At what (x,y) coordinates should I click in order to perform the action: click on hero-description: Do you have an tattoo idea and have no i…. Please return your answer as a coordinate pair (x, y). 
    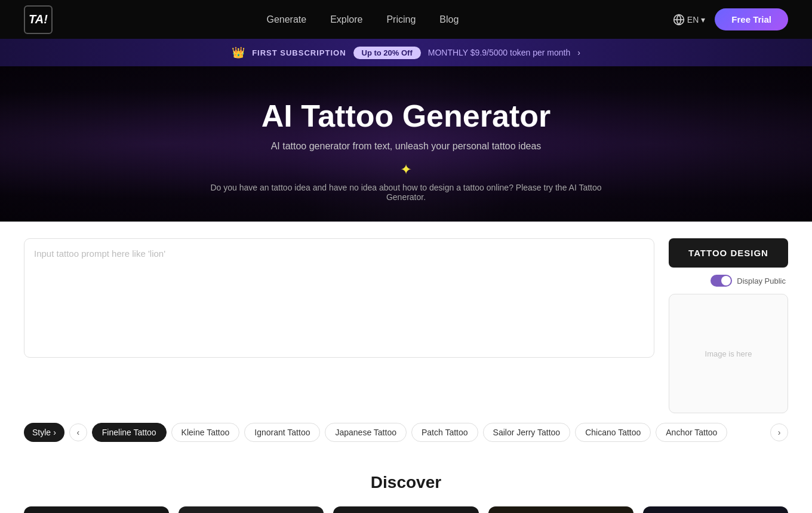
    Looking at the image, I should click on (406, 192).